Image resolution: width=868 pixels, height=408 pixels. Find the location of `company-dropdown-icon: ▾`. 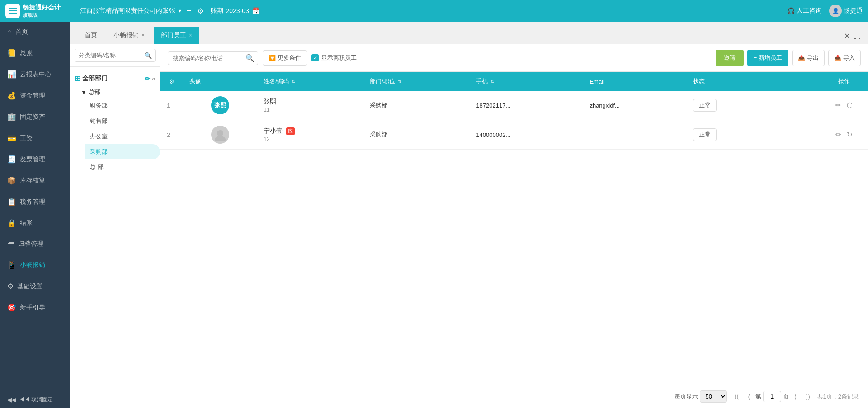

company-dropdown-icon: ▾ is located at coordinates (180, 11).